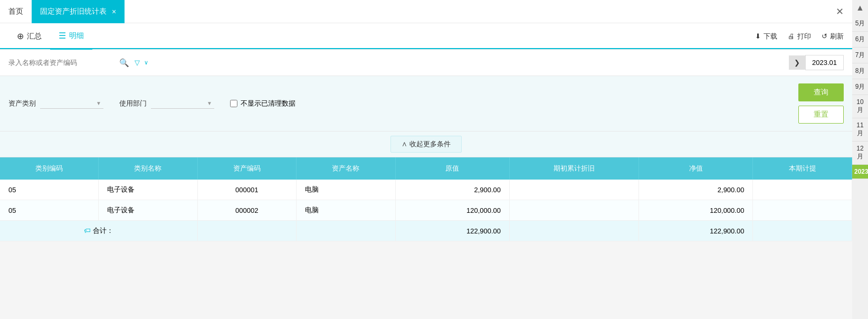  I want to click on sidebar-month-item: 7月, so click(860, 55).